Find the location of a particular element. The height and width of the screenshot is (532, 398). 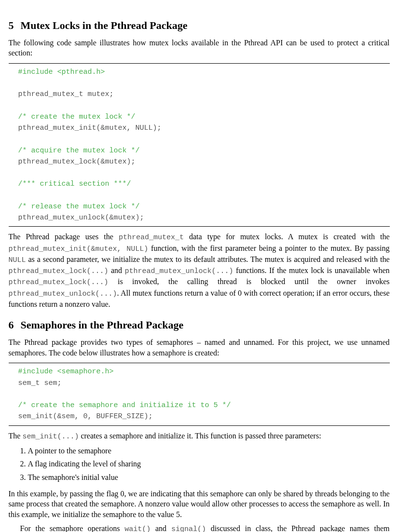

params-list: A pointer to the semaphore A flag indica… is located at coordinates (199, 464).